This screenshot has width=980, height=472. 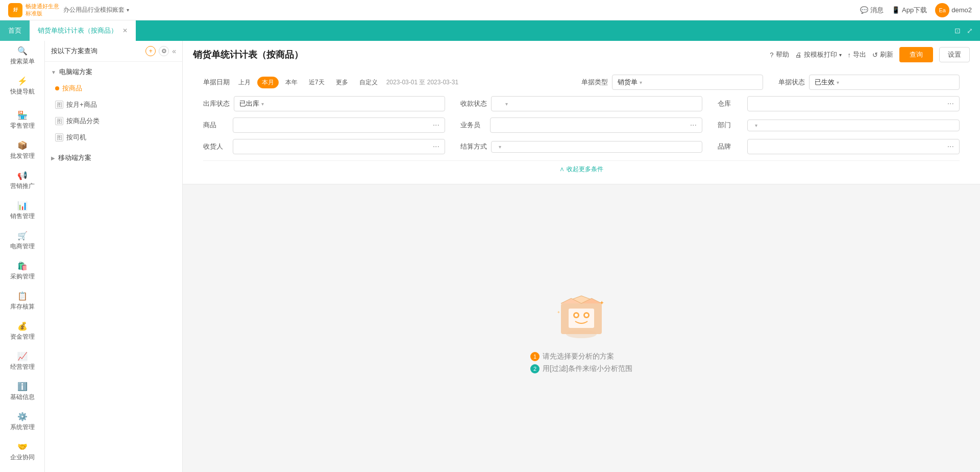 I want to click on chevron-right-icon: ▼, so click(x=54, y=73).